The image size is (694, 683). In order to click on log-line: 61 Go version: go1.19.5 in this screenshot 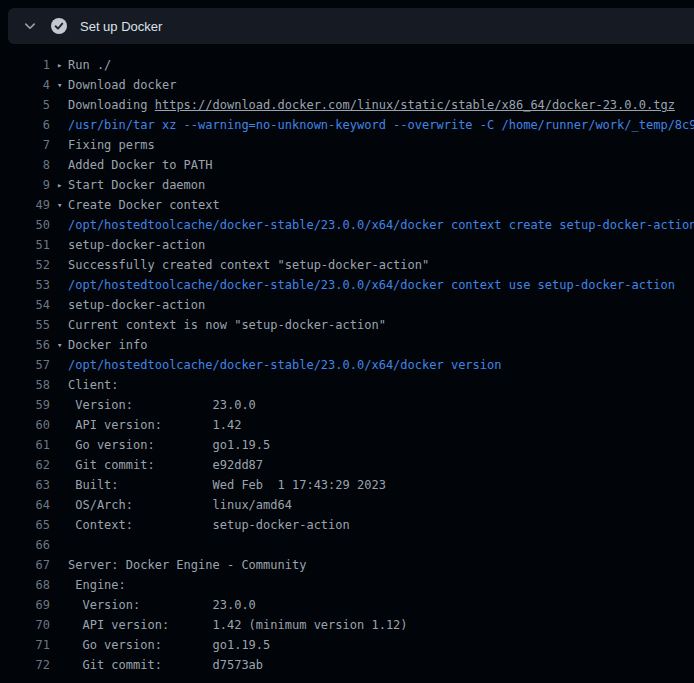, I will do `click(347, 445)`.